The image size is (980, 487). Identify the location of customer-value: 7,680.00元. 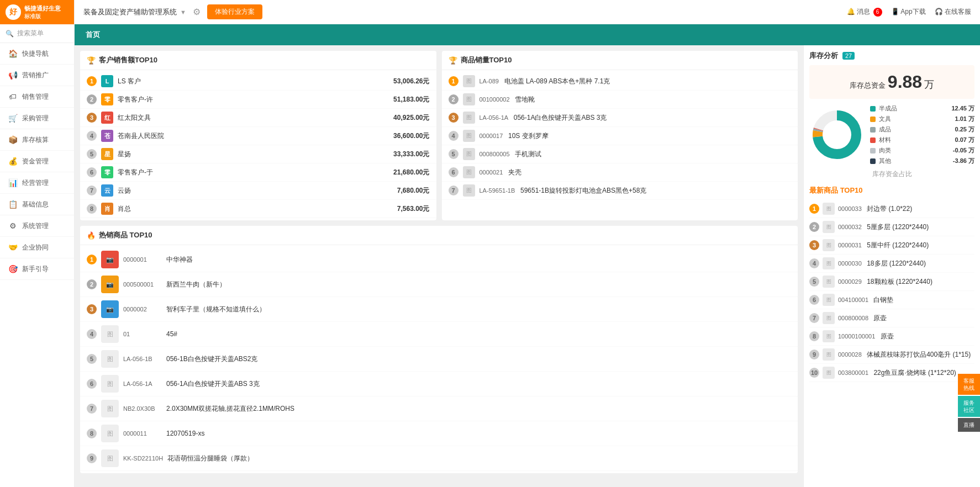
(413, 191).